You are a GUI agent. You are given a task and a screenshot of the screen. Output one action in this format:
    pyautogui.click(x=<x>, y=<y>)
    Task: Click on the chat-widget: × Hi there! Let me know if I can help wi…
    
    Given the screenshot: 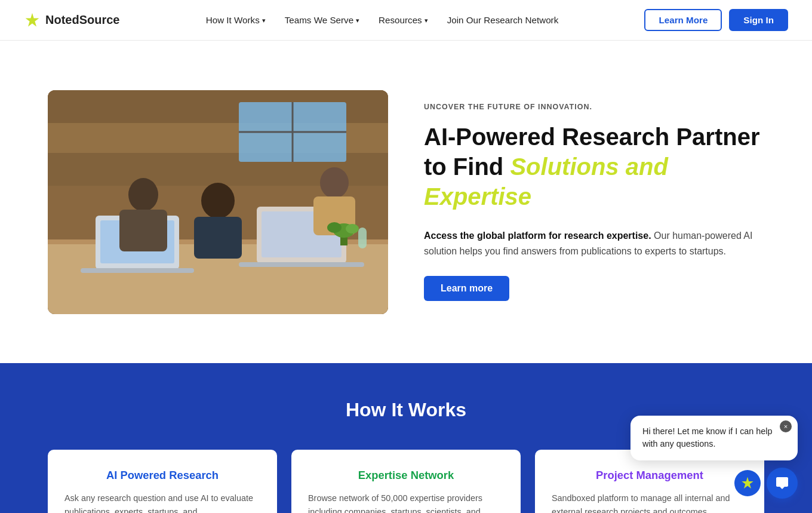 What is the action you would take?
    pyautogui.click(x=714, y=457)
    